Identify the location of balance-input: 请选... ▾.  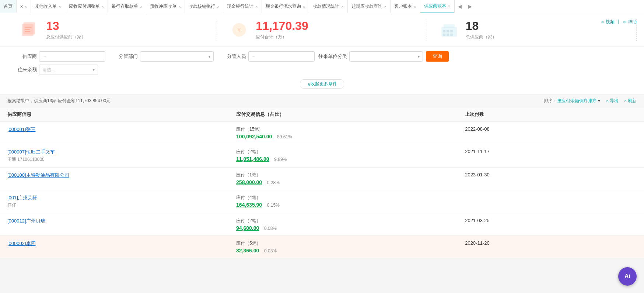
(69, 70).